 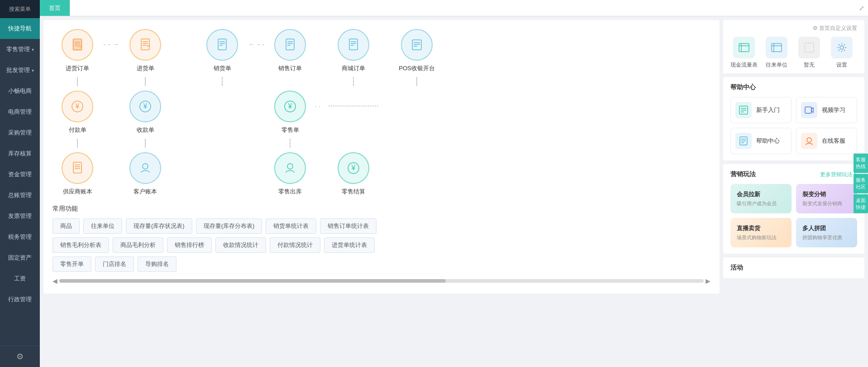 I want to click on func-stock-dist: 现存量(库存分布表), so click(x=229, y=226).